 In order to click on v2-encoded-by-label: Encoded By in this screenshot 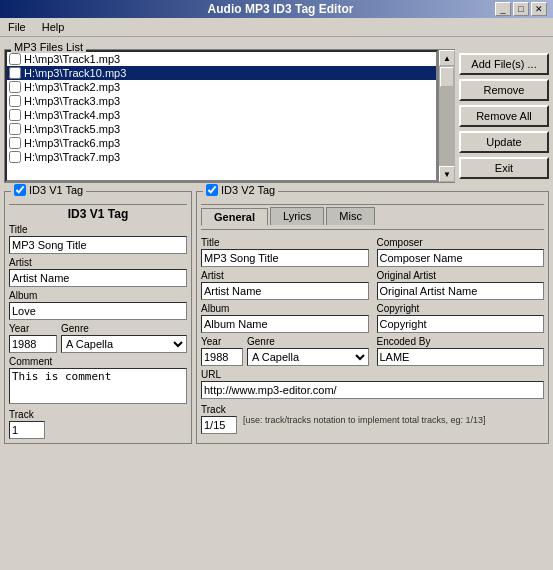, I will do `click(461, 342)`.